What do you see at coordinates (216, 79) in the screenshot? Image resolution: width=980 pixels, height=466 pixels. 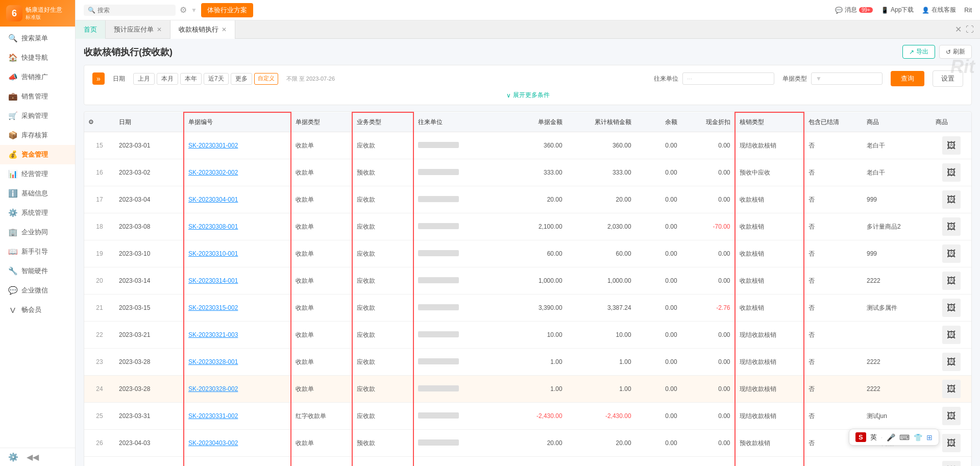 I see `date-btn-7days: 近7天` at bounding box center [216, 79].